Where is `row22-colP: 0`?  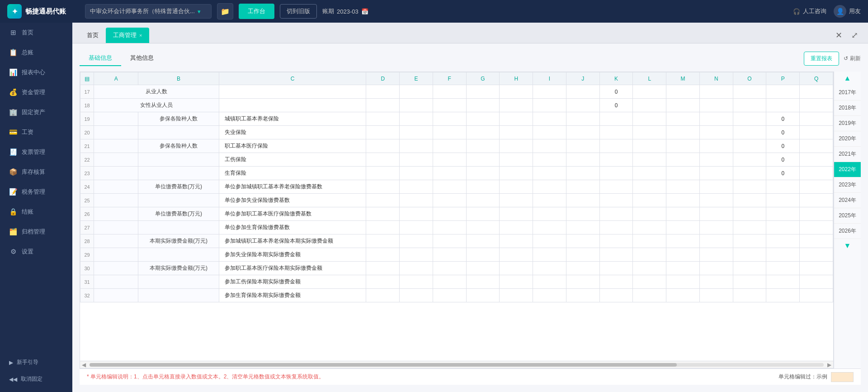 row22-colP: 0 is located at coordinates (783, 160).